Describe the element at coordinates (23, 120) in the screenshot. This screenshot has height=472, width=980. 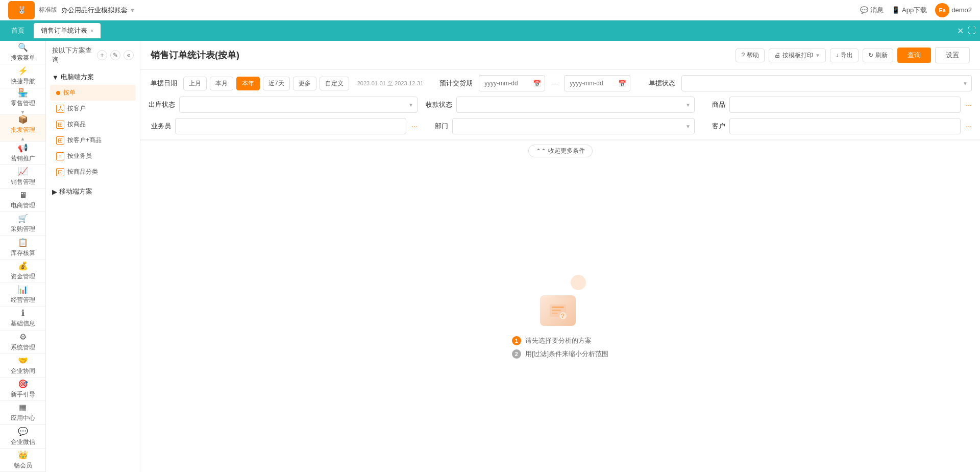
I see `wholesale-icon: 📦` at that location.